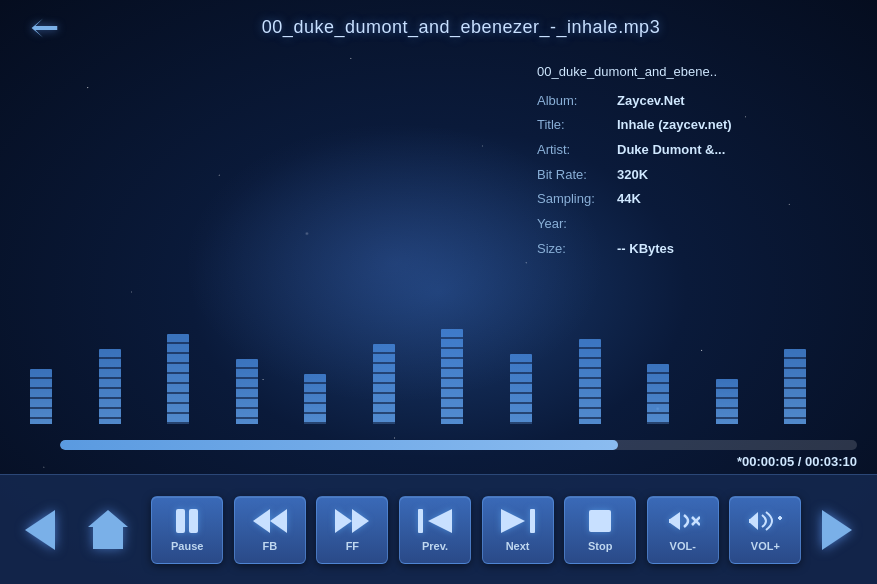 The width and height of the screenshot is (877, 584). What do you see at coordinates (697, 102) in the screenshot?
I see `track-album-row: Album: Zaycev.Net` at bounding box center [697, 102].